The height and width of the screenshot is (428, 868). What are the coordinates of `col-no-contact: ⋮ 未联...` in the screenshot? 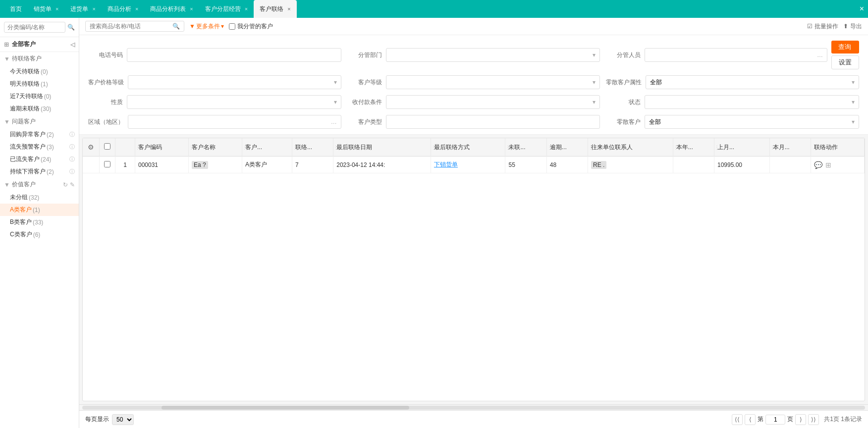 It's located at (526, 148).